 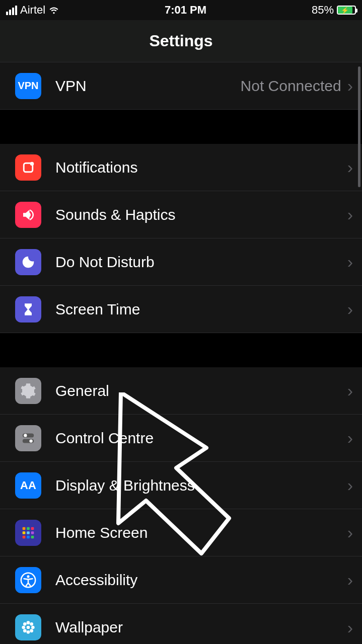 What do you see at coordinates (12, 10) in the screenshot?
I see `cellular-signal-icon` at bounding box center [12, 10].